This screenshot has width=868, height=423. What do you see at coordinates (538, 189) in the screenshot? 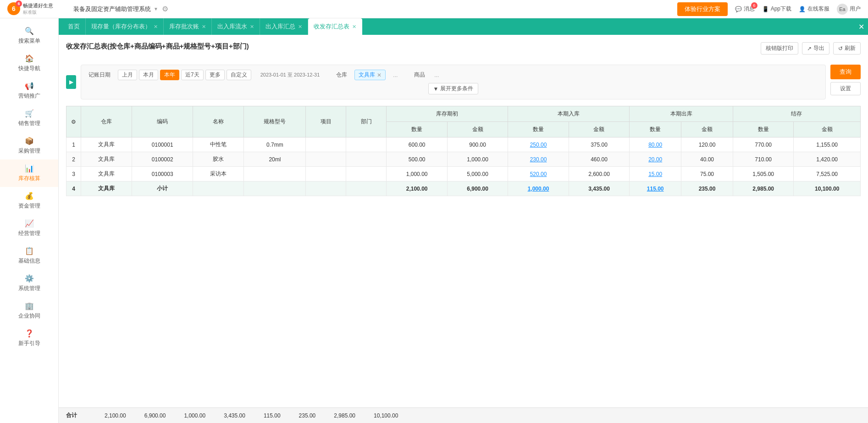
I see `subtotal-in-qty: 1,000.00` at bounding box center [538, 189].